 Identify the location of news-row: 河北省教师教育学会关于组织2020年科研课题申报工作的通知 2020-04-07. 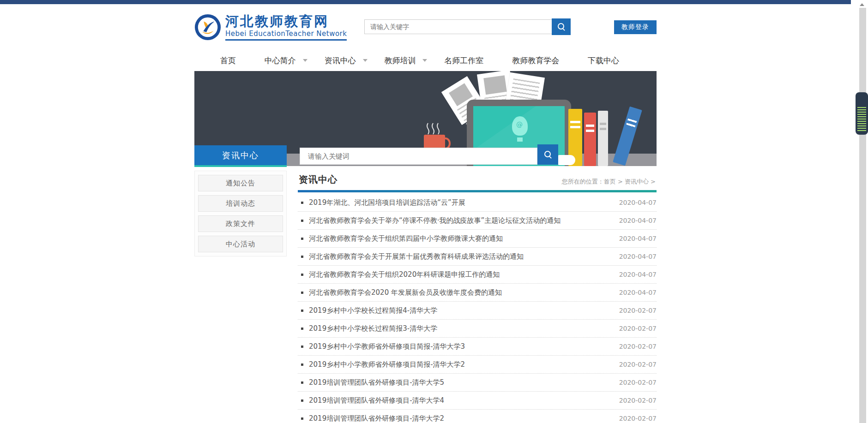
(477, 275).